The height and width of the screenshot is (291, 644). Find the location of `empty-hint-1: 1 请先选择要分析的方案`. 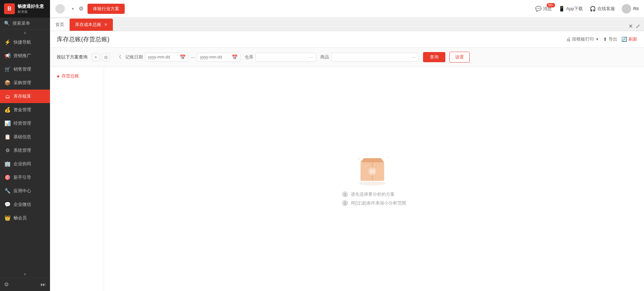

empty-hint-1: 1 请先选择要分析的方案 is located at coordinates (374, 194).